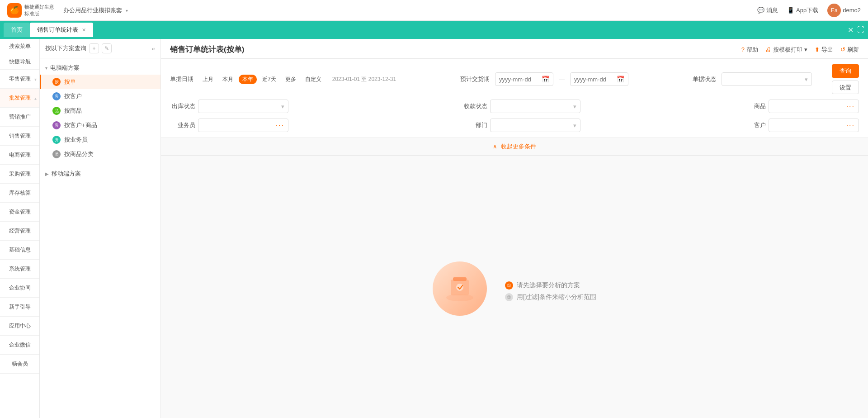  Describe the element at coordinates (20, 326) in the screenshot. I see `sidebar-item-appstore: 应用中心` at that location.